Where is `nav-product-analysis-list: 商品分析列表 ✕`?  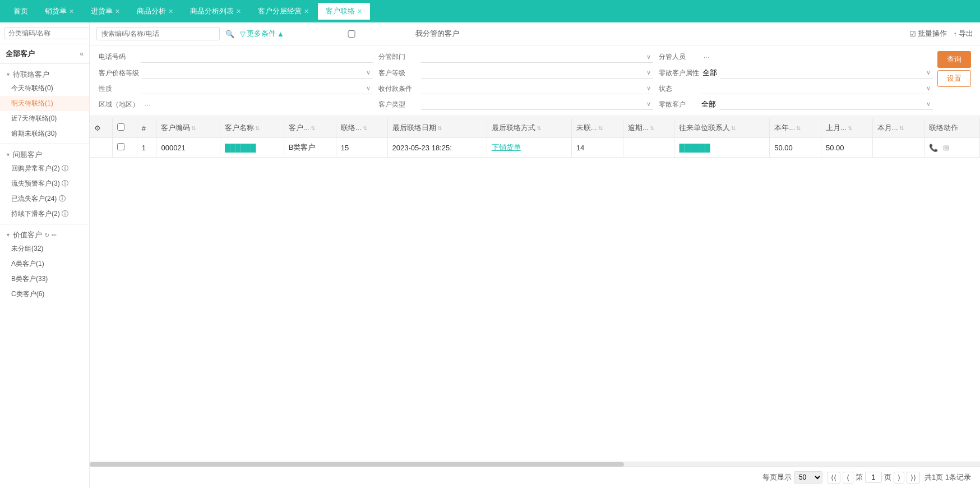
nav-product-analysis-list: 商品分析列表 ✕ is located at coordinates (215, 11).